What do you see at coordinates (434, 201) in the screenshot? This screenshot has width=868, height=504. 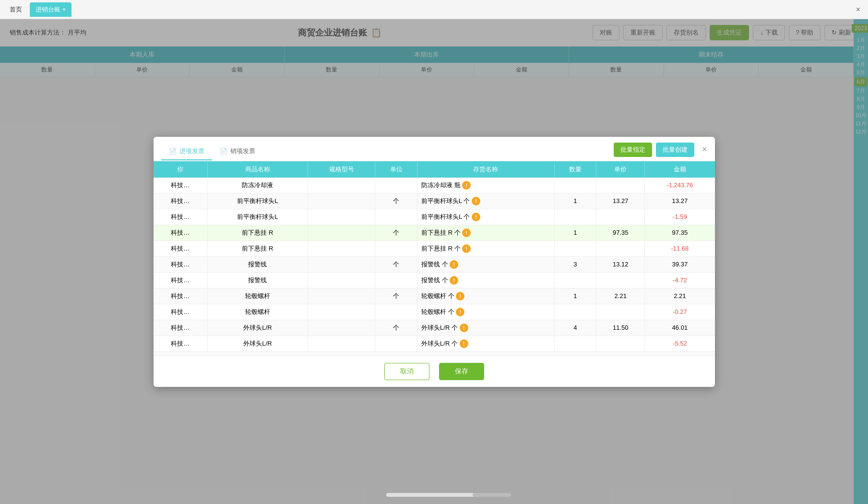 I see `table-row: 科技…前平衡杆球头L个前平衡杆球头L 个 !113.2713.27` at bounding box center [434, 201].